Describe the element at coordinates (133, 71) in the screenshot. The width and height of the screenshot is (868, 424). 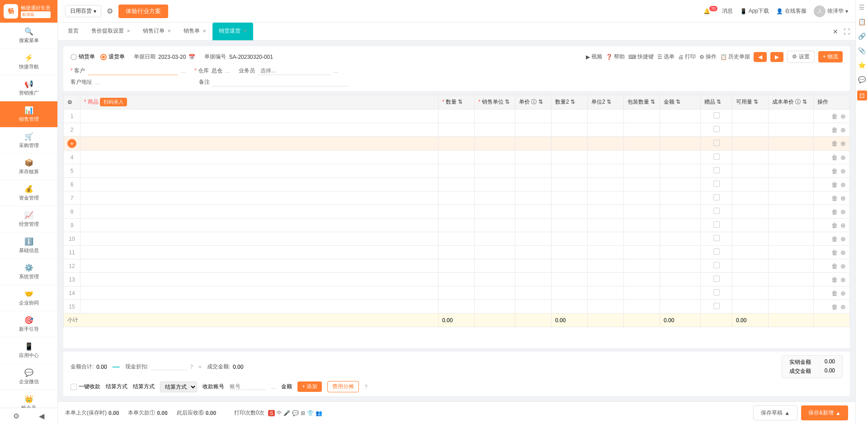
I see `customer-input` at that location.